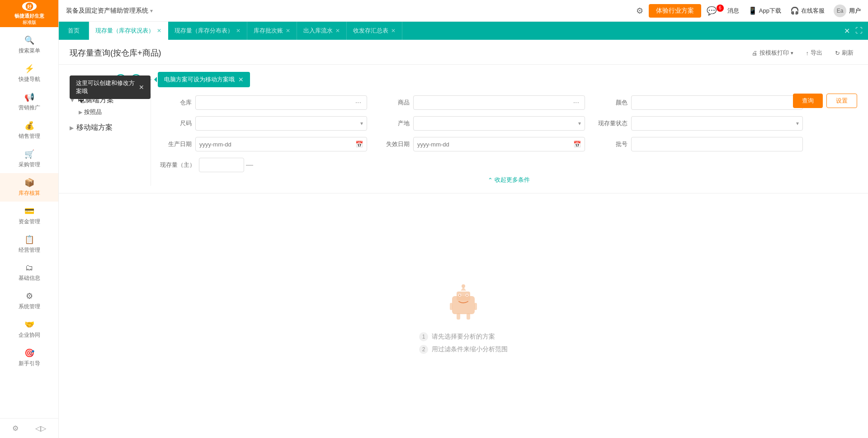 The image size is (868, 438). I want to click on sidebar-item-finance: 💳 资金管理, so click(29, 216).